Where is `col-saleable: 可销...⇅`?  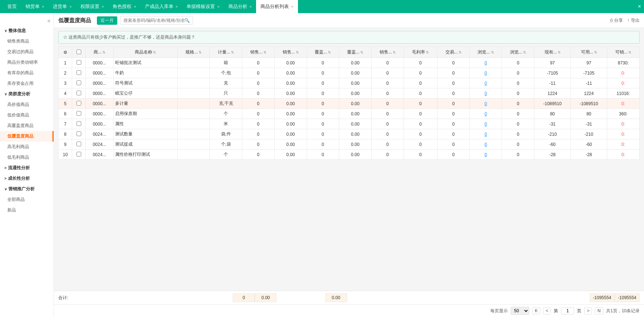
col-saleable: 可销...⇅ is located at coordinates (624, 52).